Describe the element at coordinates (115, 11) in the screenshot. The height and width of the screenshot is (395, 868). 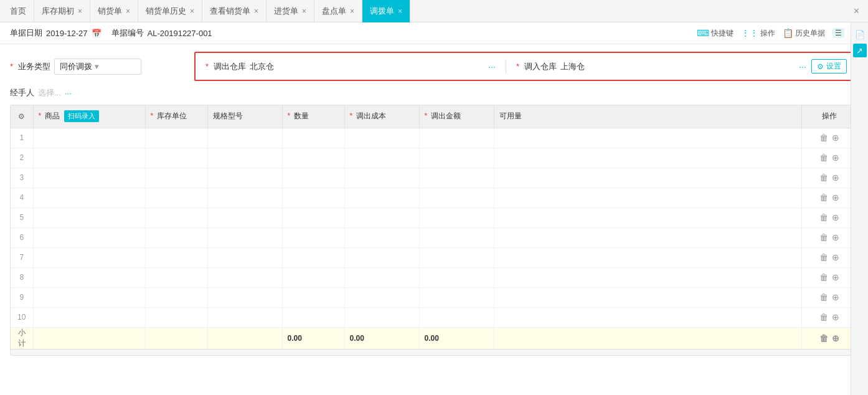
I see `tab-sales-order: 销货单 ×` at that location.